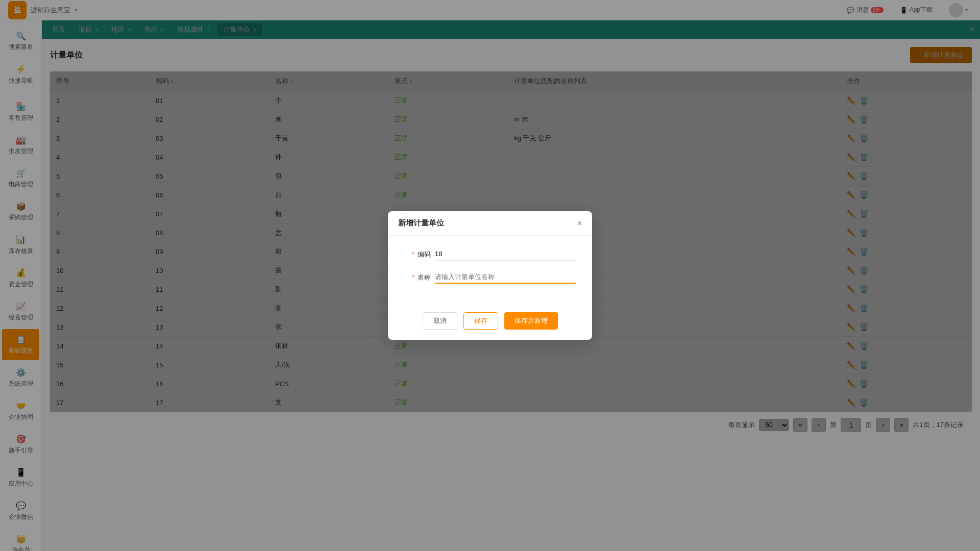 This screenshot has width=980, height=551. Describe the element at coordinates (490, 271) in the screenshot. I see `modal-body: * 编码 * 名称` at that location.